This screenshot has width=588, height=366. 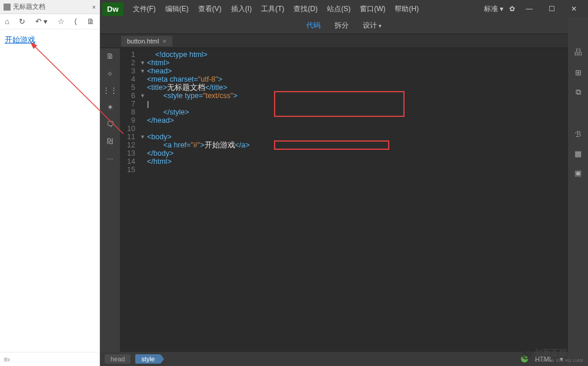 I want to click on breadcrumb-head: head, so click(x=118, y=359).